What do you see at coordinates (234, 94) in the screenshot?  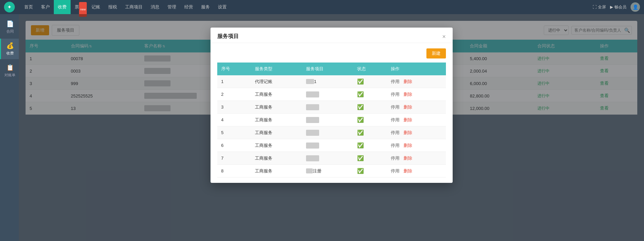 I see `modal-cell-seq: 2` at bounding box center [234, 94].